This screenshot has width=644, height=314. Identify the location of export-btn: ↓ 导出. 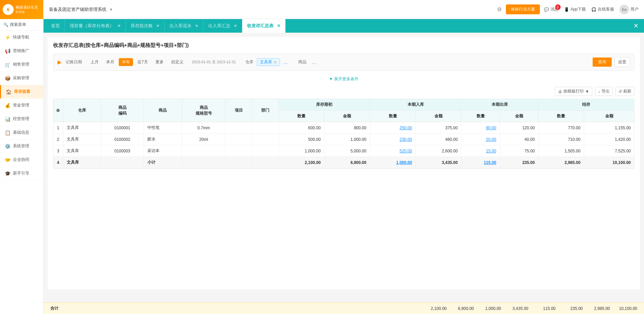
(604, 91).